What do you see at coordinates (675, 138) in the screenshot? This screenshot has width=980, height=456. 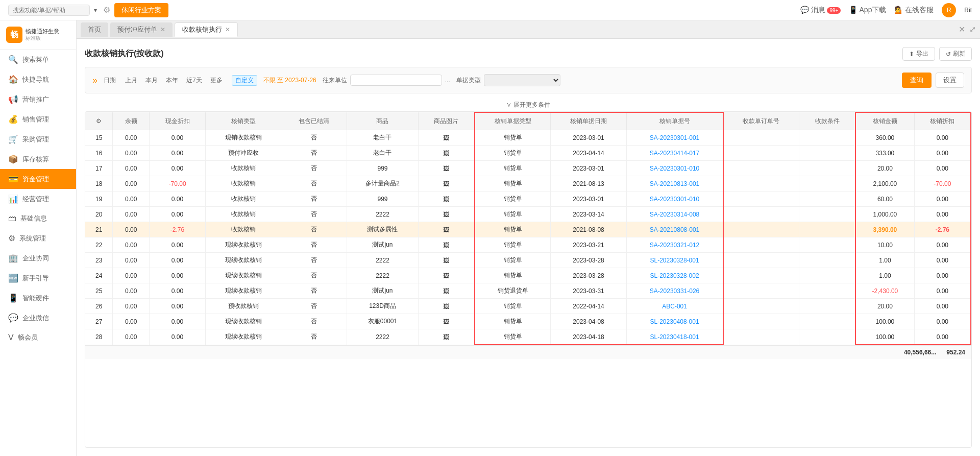 I see `bill-no-link: SA-20230301-001` at bounding box center [675, 138].